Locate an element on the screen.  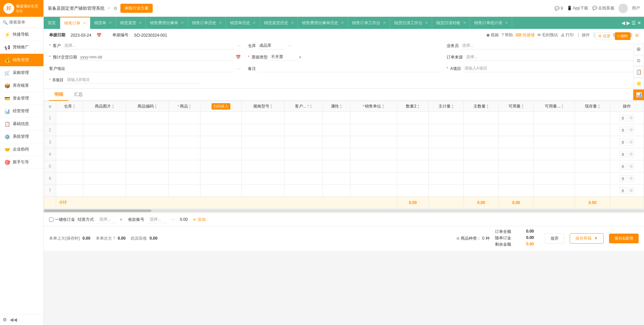
one-click-checkbox-input is located at coordinates (51, 220).